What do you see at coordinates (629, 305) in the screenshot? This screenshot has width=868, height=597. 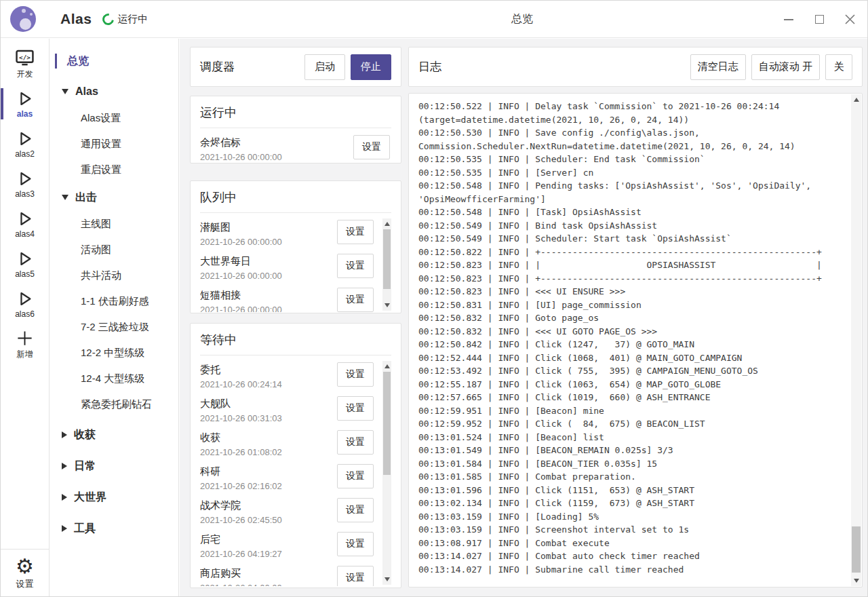 I see `log-line: 00:12:50.831 | INFO | [UI] page_commissi…` at bounding box center [629, 305].